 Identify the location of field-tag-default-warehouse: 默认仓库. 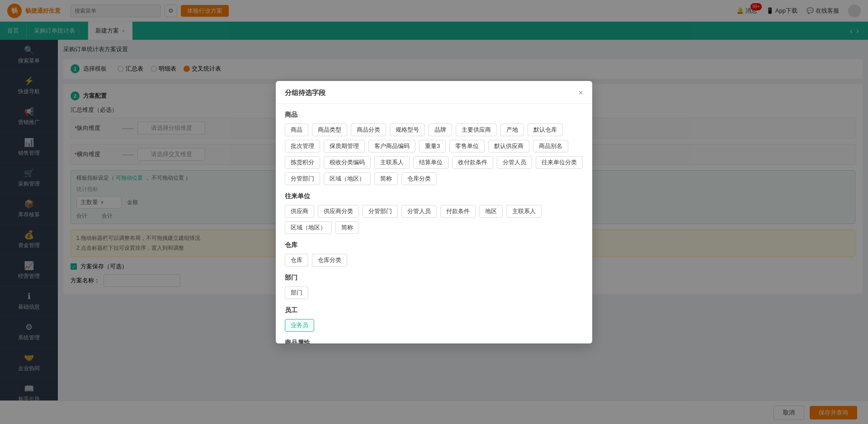
(545, 130).